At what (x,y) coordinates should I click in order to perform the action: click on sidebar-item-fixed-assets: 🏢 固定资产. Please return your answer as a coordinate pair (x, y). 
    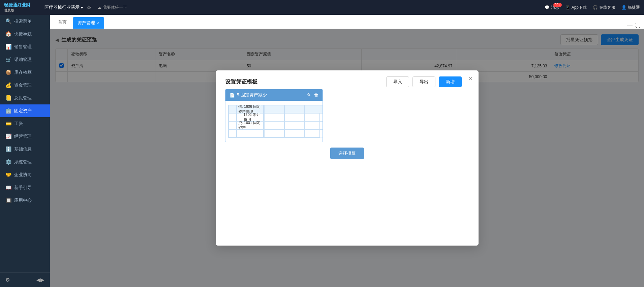
    Looking at the image, I should click on (25, 111).